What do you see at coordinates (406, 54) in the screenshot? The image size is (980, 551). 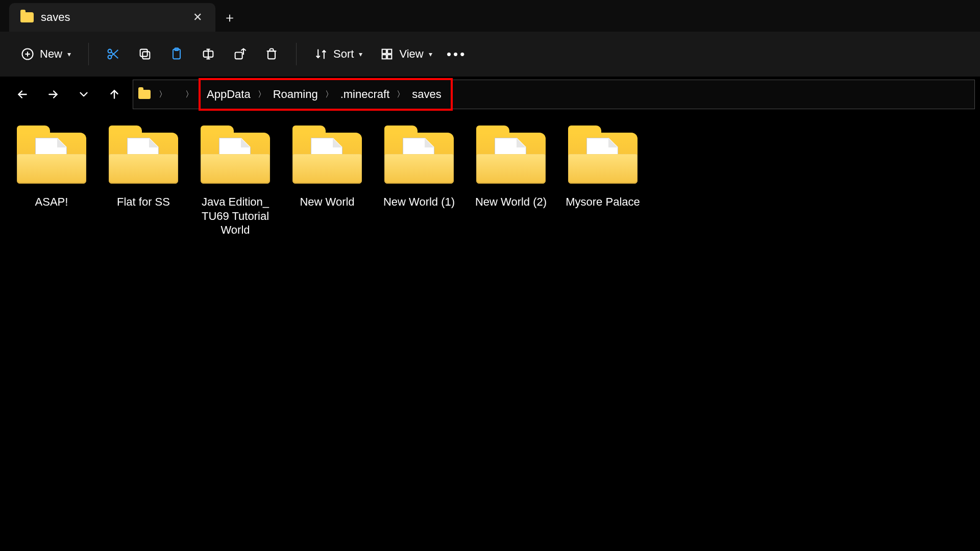 I see `view-button: View ▾` at bounding box center [406, 54].